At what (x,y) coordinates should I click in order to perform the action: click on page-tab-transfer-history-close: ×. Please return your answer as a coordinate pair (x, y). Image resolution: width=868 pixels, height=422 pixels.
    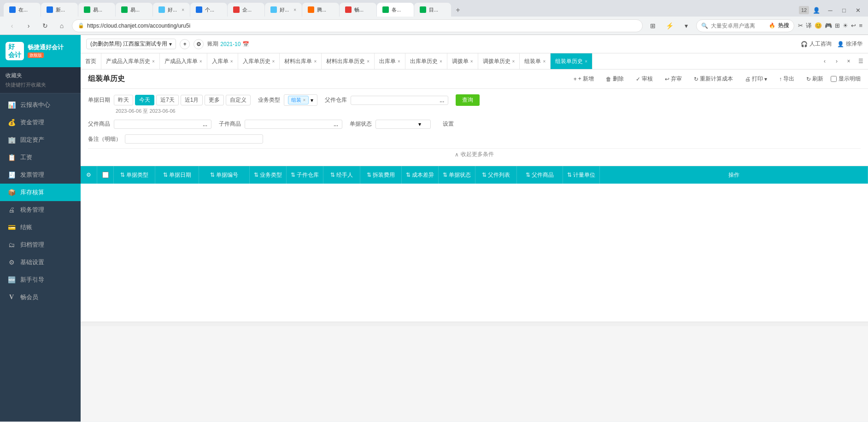
    Looking at the image, I should click on (514, 62).